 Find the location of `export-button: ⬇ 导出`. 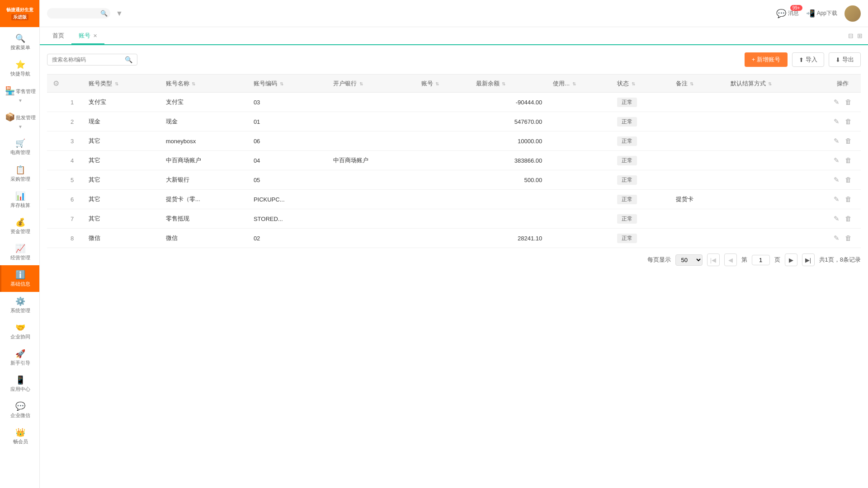

export-button: ⬇ 导出 is located at coordinates (844, 60).